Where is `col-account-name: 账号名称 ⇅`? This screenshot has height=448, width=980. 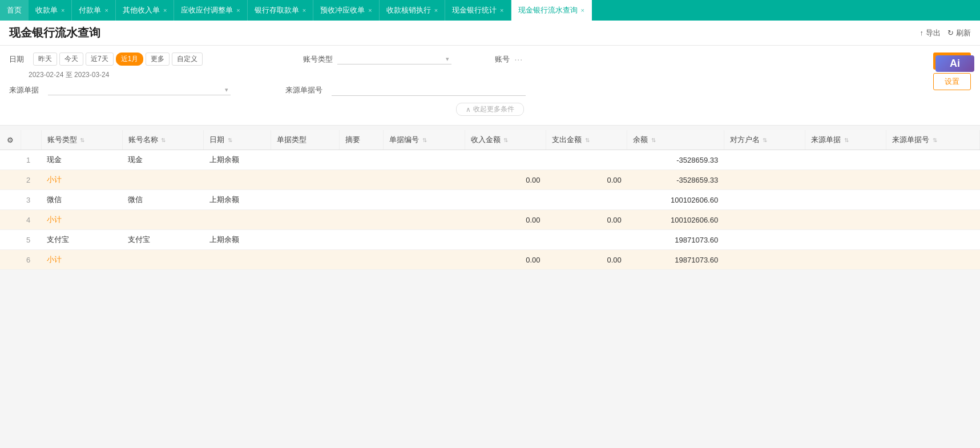 col-account-name: 账号名称 ⇅ is located at coordinates (163, 140).